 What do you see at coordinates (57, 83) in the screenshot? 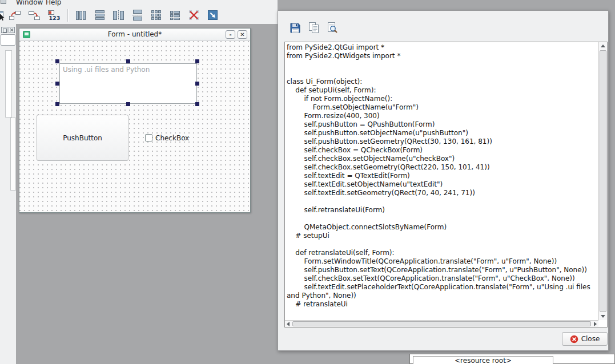
I see `selection-handle-middle-left` at bounding box center [57, 83].